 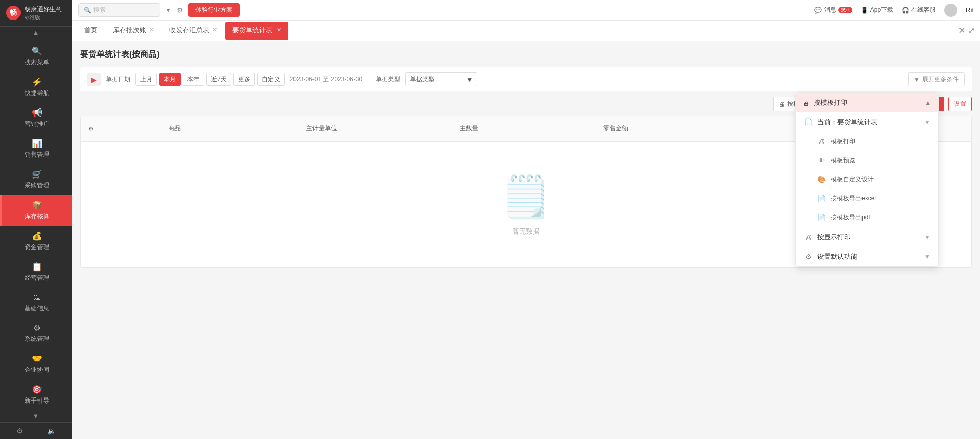 I want to click on header-right: 💬 消息 99+ 📱 App下载 🎧 在线客服 Rit, so click(x=894, y=10).